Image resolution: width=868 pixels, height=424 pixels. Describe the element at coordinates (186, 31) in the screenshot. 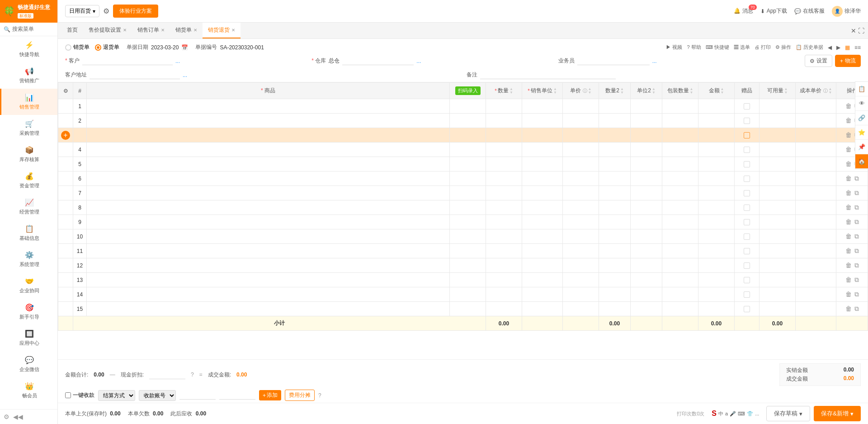

I see `tab-sales-delivery: 销货单 ✕` at that location.